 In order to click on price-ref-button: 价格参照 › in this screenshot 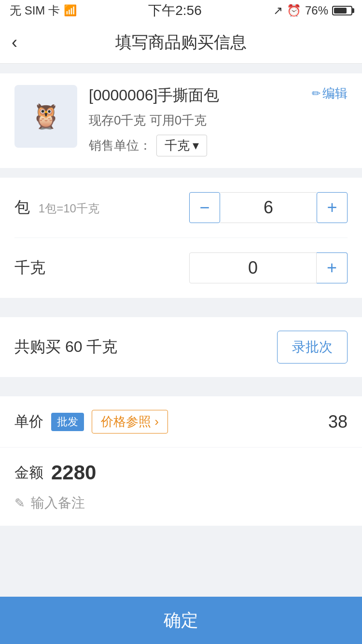, I will do `click(130, 422)`.